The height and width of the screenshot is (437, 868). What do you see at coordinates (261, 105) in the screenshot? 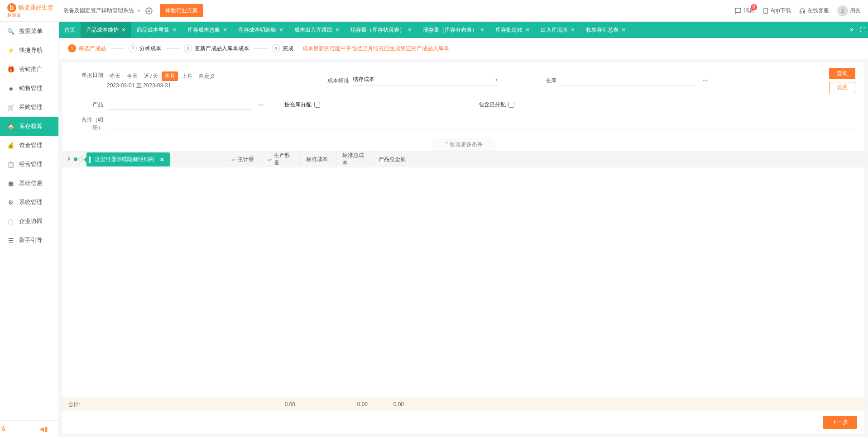
I see `product-more-button: ⋯` at bounding box center [261, 105].